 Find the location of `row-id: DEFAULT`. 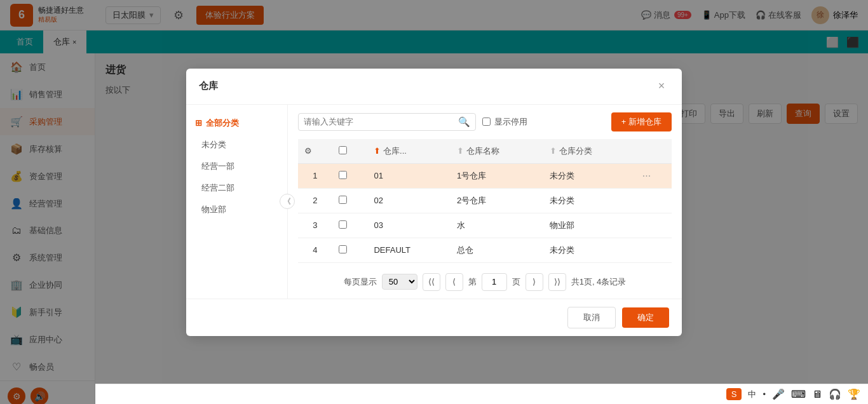

row-id: DEFAULT is located at coordinates (409, 250).